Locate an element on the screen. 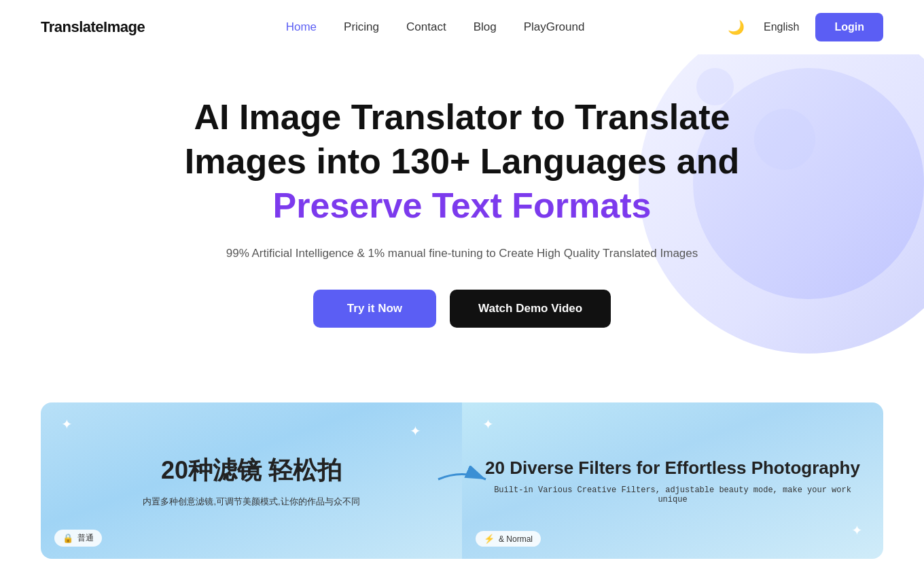  nav-link-home: Home is located at coordinates (302, 27).